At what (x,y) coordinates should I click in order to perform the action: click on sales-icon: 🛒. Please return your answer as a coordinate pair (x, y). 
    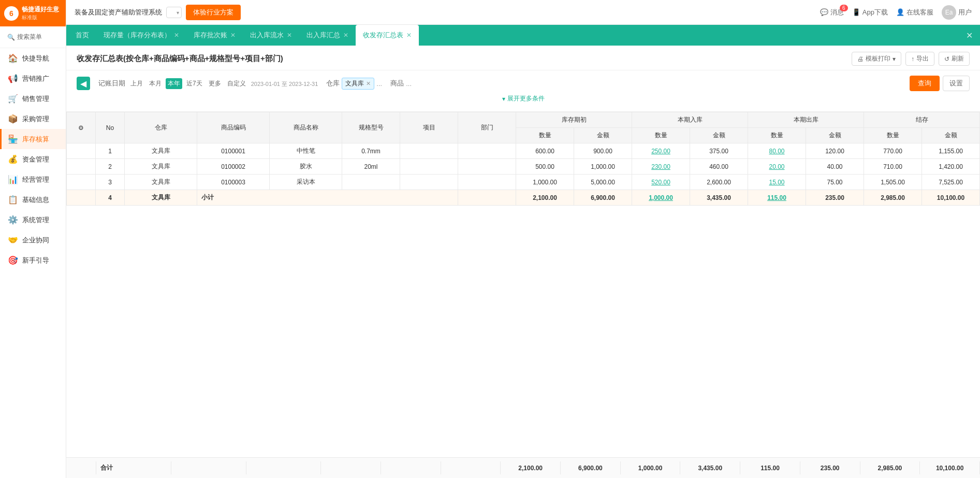
    Looking at the image, I should click on (13, 98).